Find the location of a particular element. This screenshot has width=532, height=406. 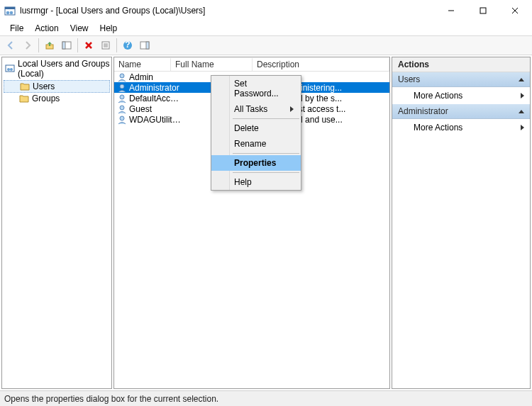

help-button: ? is located at coordinates (128, 45).